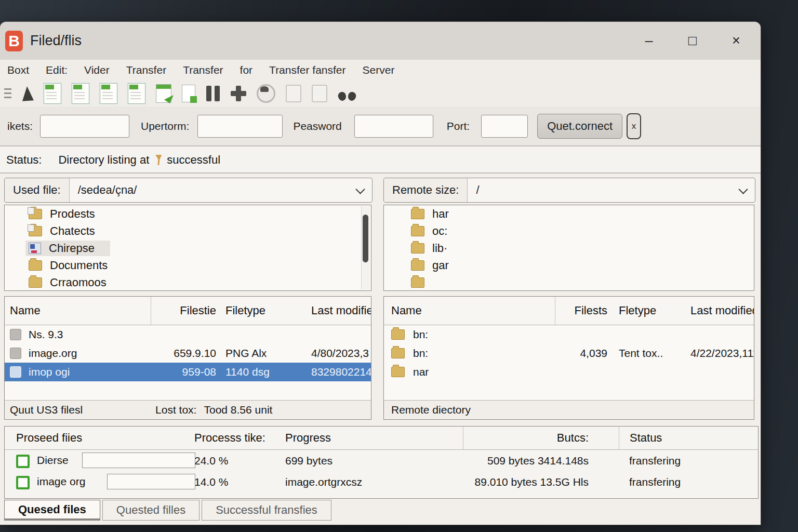  I want to click on tree-item, so click(569, 283).